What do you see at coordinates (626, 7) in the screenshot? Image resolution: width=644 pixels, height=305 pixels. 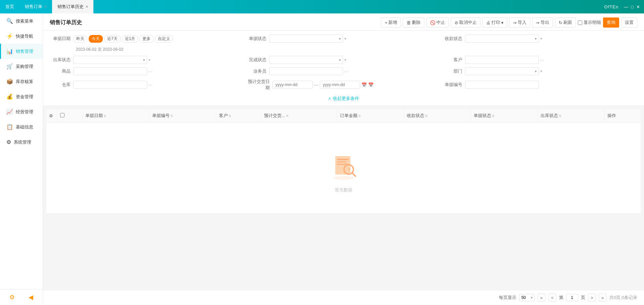 I see `window-minimize: —` at bounding box center [626, 7].